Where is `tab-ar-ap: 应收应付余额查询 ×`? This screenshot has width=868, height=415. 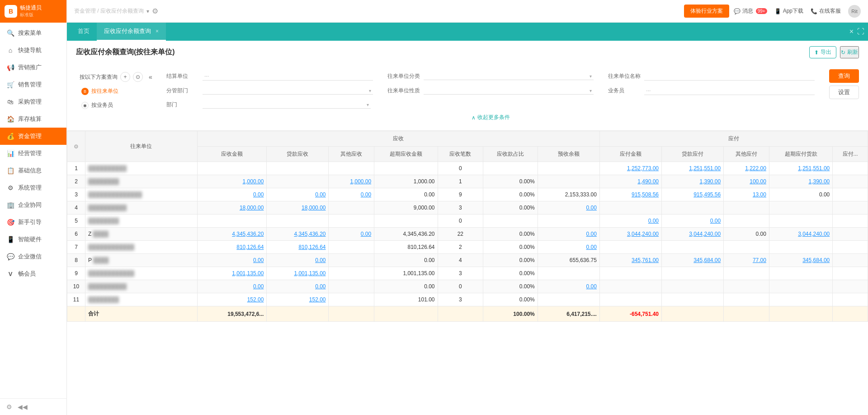
tab-ar-ap: 应收应付余额查询 × is located at coordinates (131, 32).